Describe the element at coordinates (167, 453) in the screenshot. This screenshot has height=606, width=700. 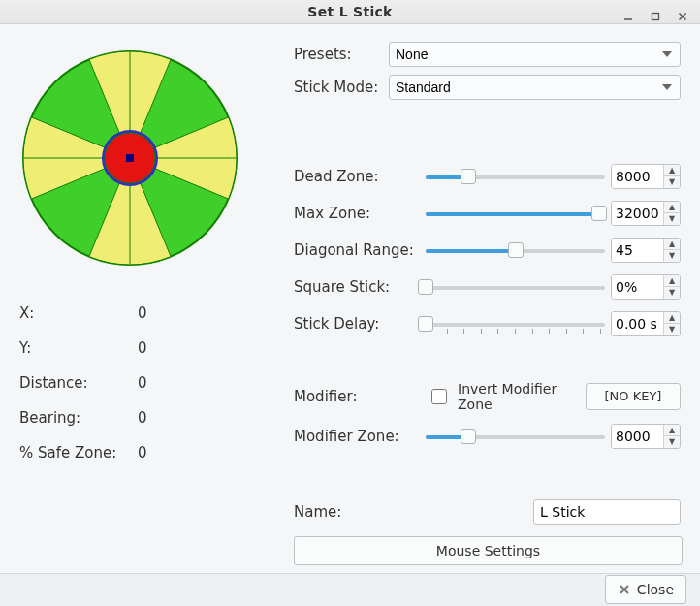
I see `readout-safe-zone-value: 0` at that location.